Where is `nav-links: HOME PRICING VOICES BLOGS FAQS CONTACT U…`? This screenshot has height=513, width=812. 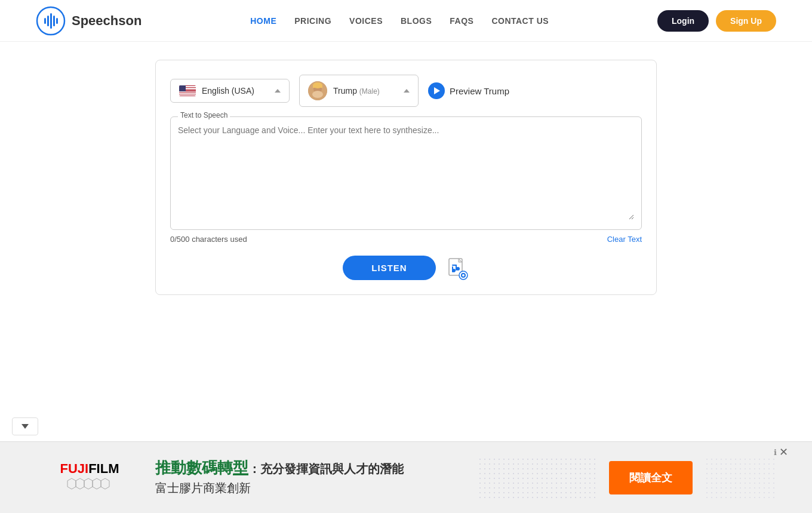 nav-links: HOME PRICING VOICES BLOGS FAQS CONTACT U… is located at coordinates (399, 21).